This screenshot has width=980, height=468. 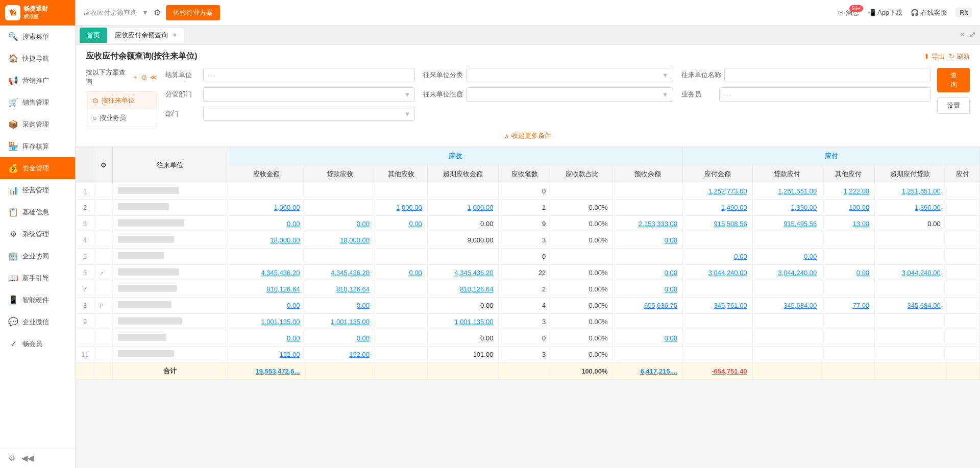 I want to click on sidebar-item-purchase: 📦 采购管理, so click(x=38, y=125).